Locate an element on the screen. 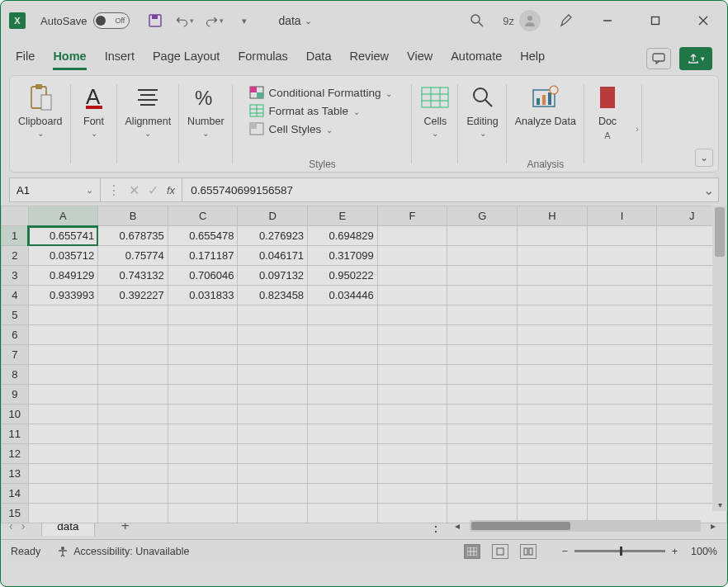  cell-E5 is located at coordinates (343, 315).